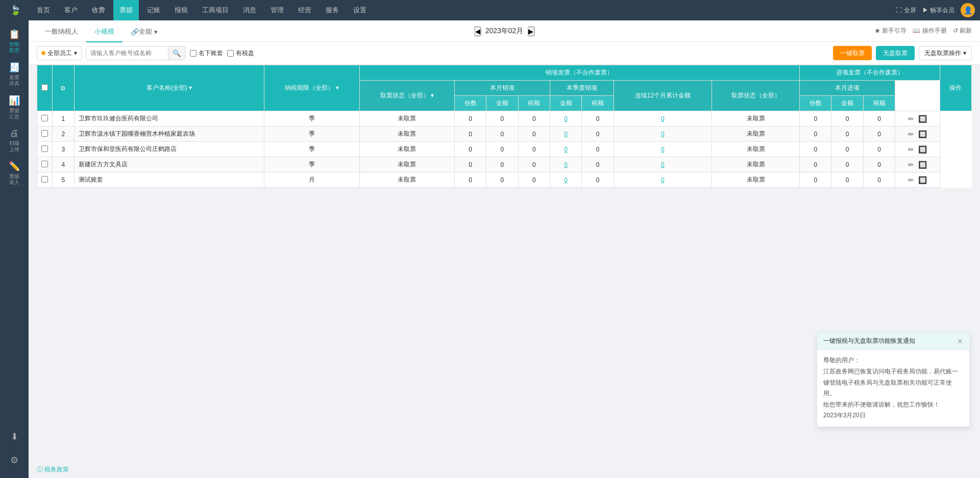 This screenshot has width=980, height=478. What do you see at coordinates (893, 380) in the screenshot?
I see `notification-popup: 一键报税与无盘取票功能恢复通知 ✕ 尊敬的用户： 江苏政务网已恢复访问电子税务局…` at bounding box center [893, 380].